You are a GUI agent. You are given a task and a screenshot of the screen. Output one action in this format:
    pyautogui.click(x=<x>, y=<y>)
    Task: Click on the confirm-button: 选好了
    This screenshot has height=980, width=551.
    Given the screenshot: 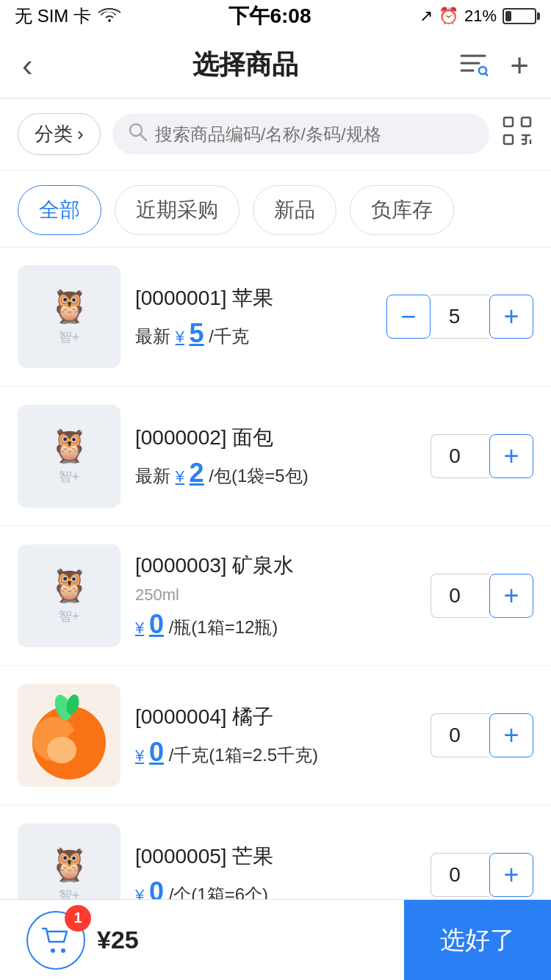 What is the action you would take?
    pyautogui.click(x=478, y=940)
    